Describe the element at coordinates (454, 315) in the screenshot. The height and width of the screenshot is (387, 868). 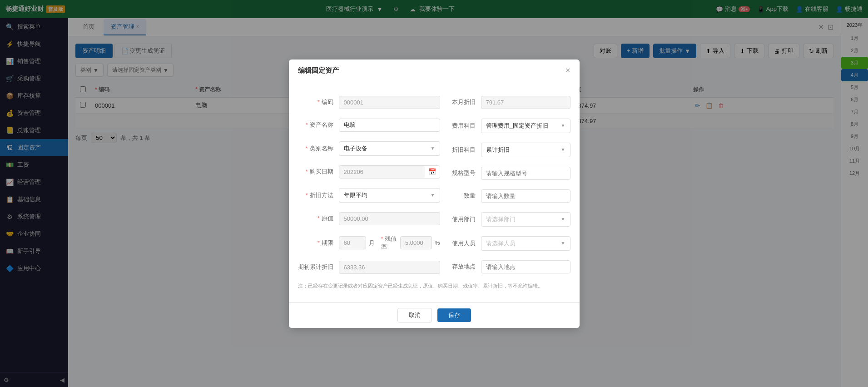
I see `save-btn: 保存` at that location.